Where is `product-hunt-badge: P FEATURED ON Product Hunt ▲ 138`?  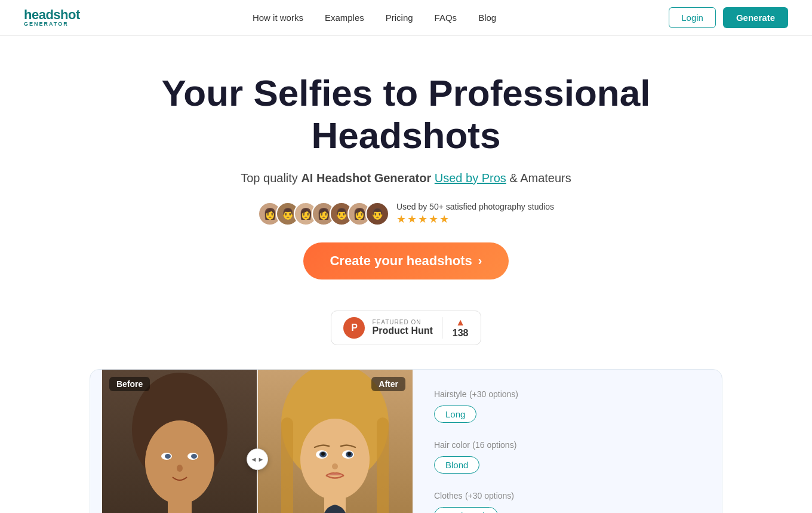 product-hunt-badge: P FEATURED ON Product Hunt ▲ 138 is located at coordinates (406, 328).